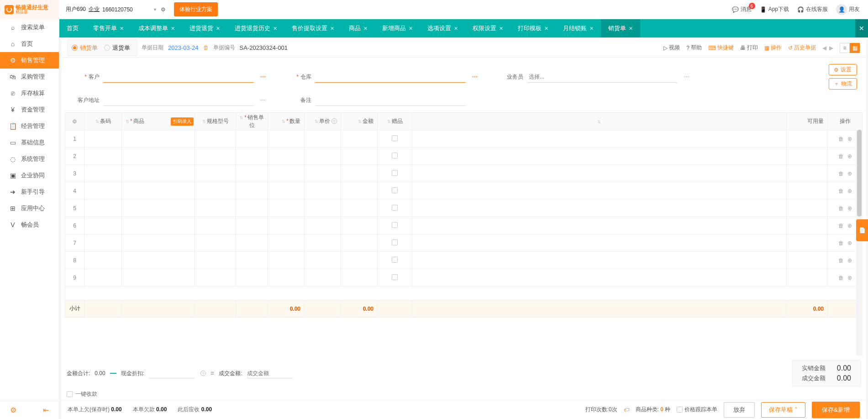 This screenshot has width=868, height=419. What do you see at coordinates (263, 100) in the screenshot?
I see `address-picker-icon: ⋯` at bounding box center [263, 100].